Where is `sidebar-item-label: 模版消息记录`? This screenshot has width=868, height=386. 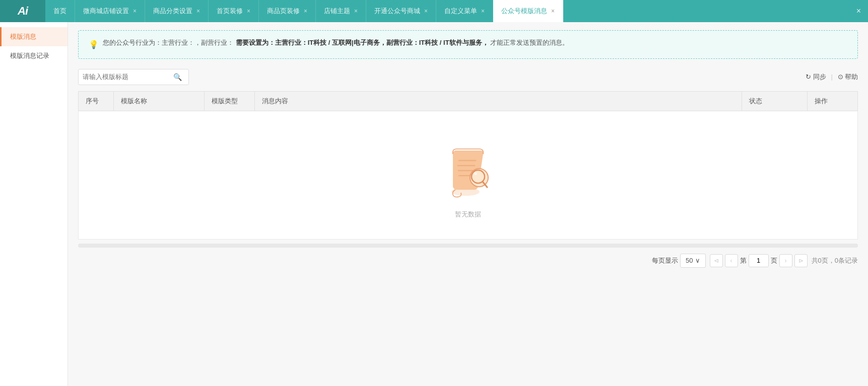
sidebar-item-label: 模版消息记录 is located at coordinates (30, 55).